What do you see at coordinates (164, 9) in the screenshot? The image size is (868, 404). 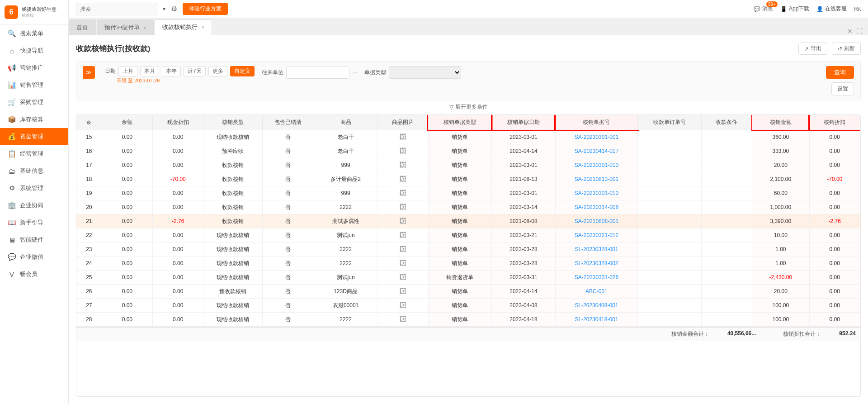 I see `topbar-dropdown: ▾` at bounding box center [164, 9].